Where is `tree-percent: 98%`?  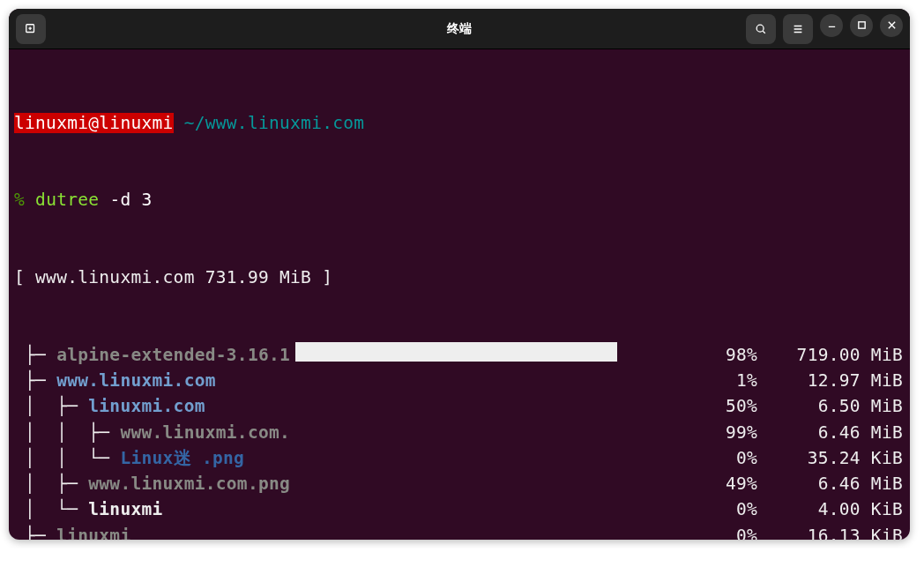
tree-percent: 98% is located at coordinates (727, 354).